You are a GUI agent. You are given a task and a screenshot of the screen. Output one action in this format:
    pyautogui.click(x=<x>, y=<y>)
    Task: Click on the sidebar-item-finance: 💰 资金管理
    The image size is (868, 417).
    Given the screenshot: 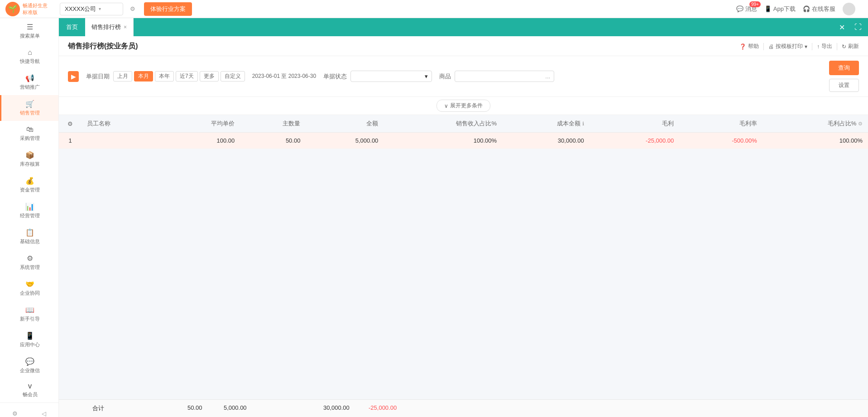 What is the action you would take?
    pyautogui.click(x=29, y=185)
    